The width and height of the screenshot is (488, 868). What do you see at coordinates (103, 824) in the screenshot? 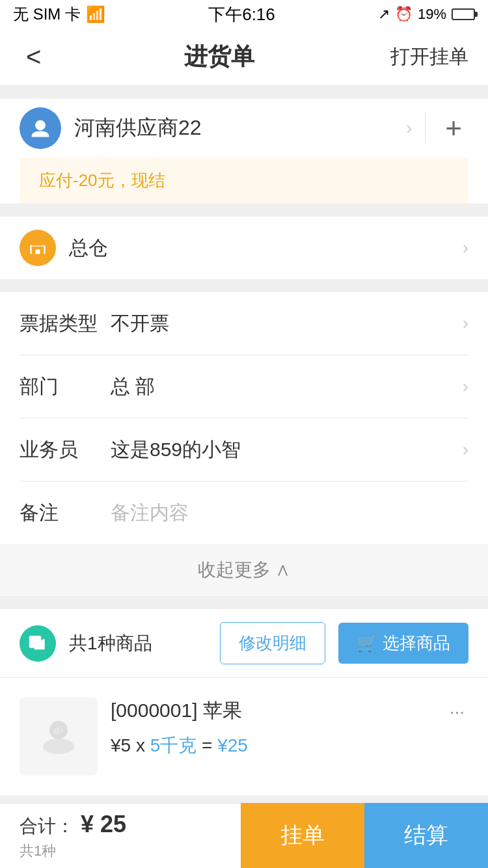
I see `total-amount: ¥ 25` at bounding box center [103, 824].